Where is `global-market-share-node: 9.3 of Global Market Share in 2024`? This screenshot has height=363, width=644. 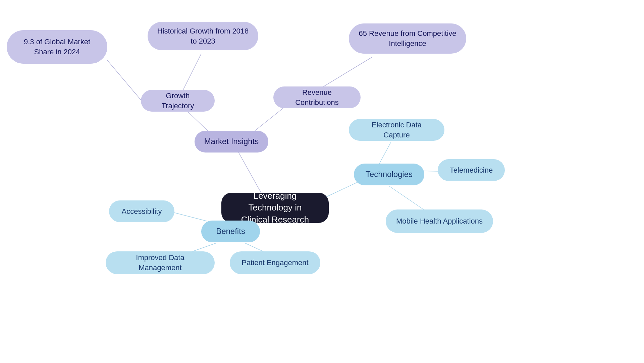 global-market-share-node: 9.3 of Global Market Share in 2024 is located at coordinates (57, 47).